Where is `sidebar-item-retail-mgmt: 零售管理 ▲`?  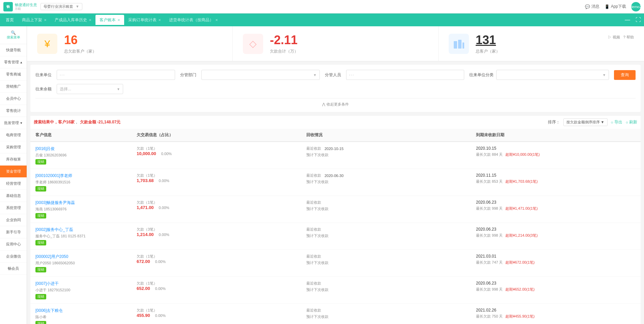 sidebar-item-retail-mgmt: 零售管理 ▲ is located at coordinates (13, 62).